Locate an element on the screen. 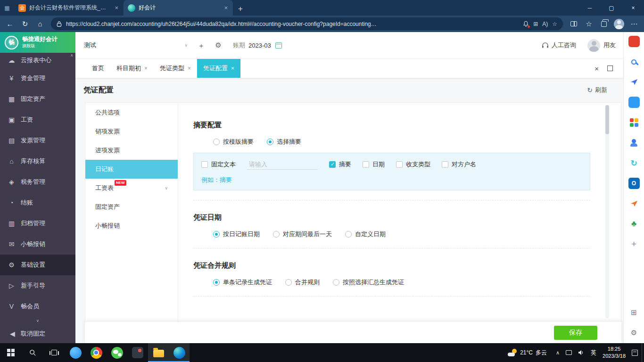  add-account-set-button: + is located at coordinates (201, 45).